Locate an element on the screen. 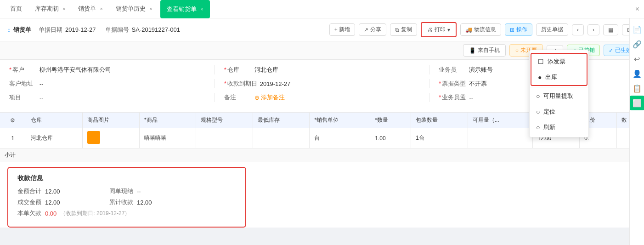 The height and width of the screenshot is (245, 644). row-min-stock is located at coordinates (281, 138).